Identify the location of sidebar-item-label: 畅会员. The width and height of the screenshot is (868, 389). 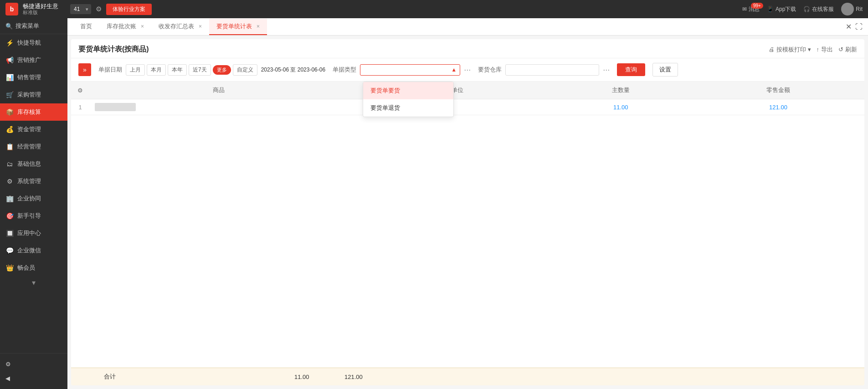
(26, 268).